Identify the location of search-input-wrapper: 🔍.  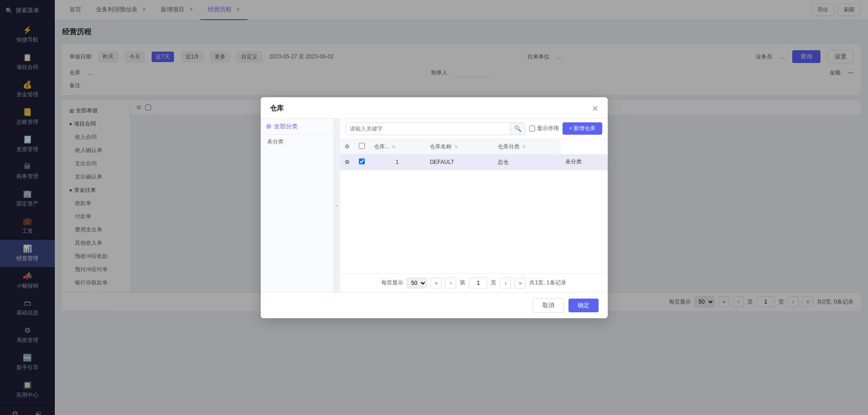
(436, 129).